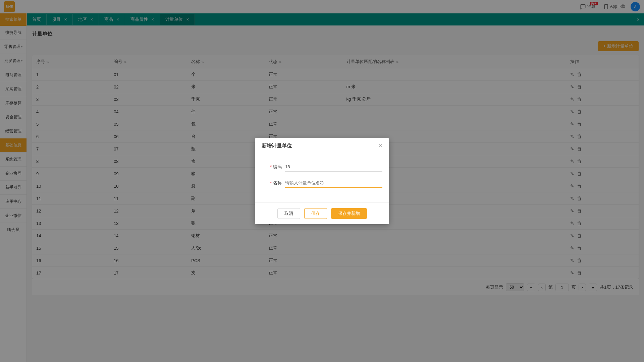 The width and height of the screenshot is (644, 362). I want to click on name-input, so click(334, 183).